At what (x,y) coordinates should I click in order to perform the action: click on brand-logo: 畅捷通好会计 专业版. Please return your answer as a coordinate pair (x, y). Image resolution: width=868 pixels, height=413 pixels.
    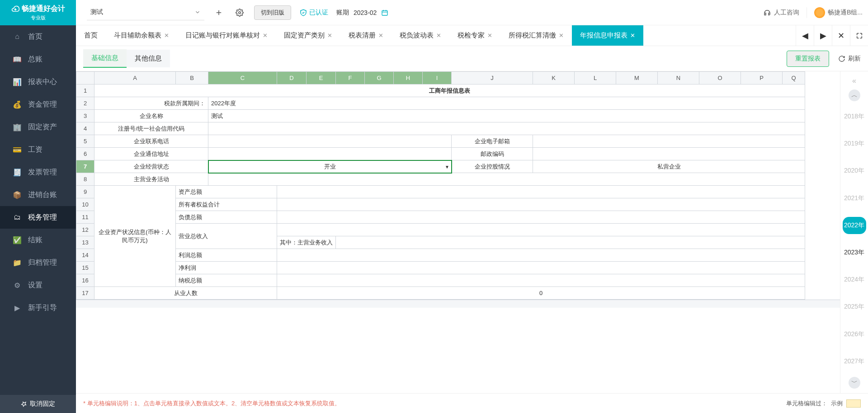
    Looking at the image, I should click on (38, 13).